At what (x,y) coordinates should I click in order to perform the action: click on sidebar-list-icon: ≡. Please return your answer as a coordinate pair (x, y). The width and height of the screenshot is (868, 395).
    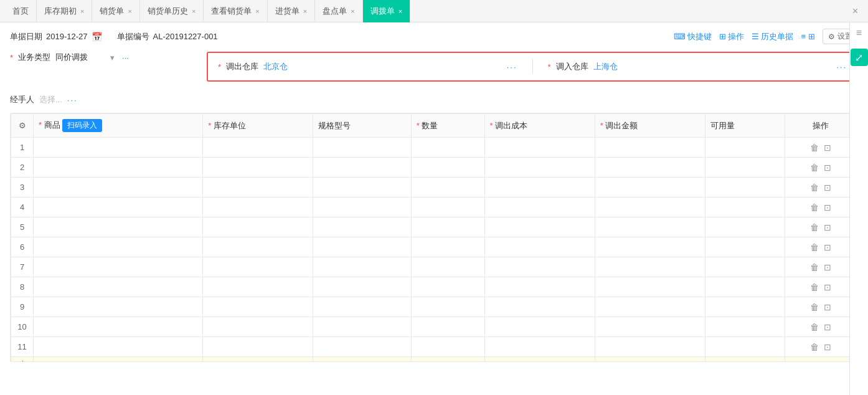
    Looking at the image, I should click on (859, 33).